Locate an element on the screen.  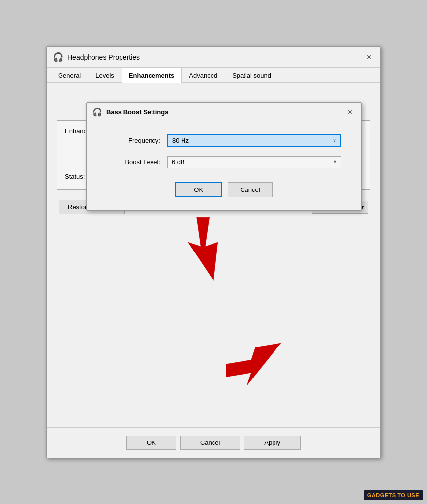
tab-general: General is located at coordinates (69, 75).